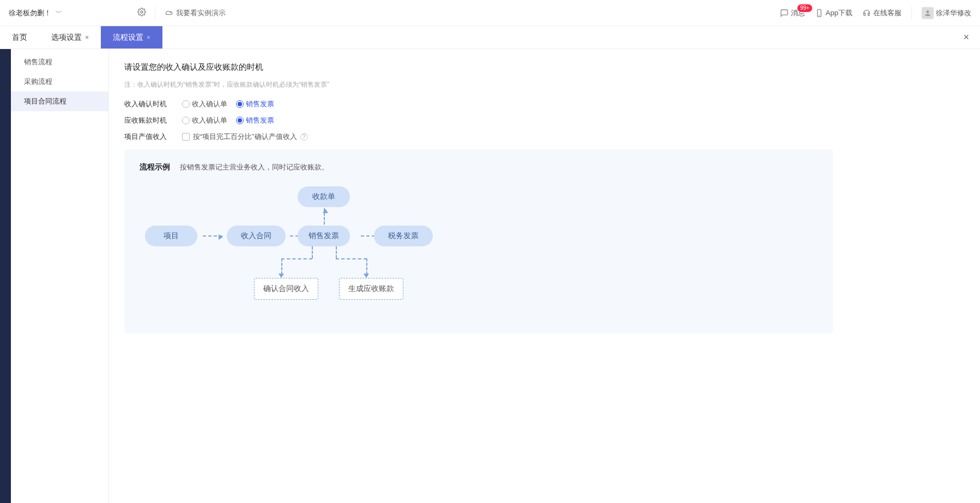 Image resolution: width=980 pixels, height=503 pixels. What do you see at coordinates (30, 13) in the screenshot?
I see `org-name: 徐老板勿删！` at bounding box center [30, 13].